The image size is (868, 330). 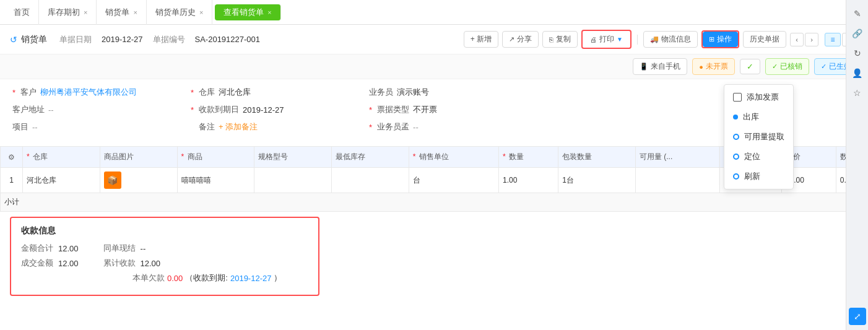 I want to click on tab-sales-order-close: ×, so click(x=135, y=12).